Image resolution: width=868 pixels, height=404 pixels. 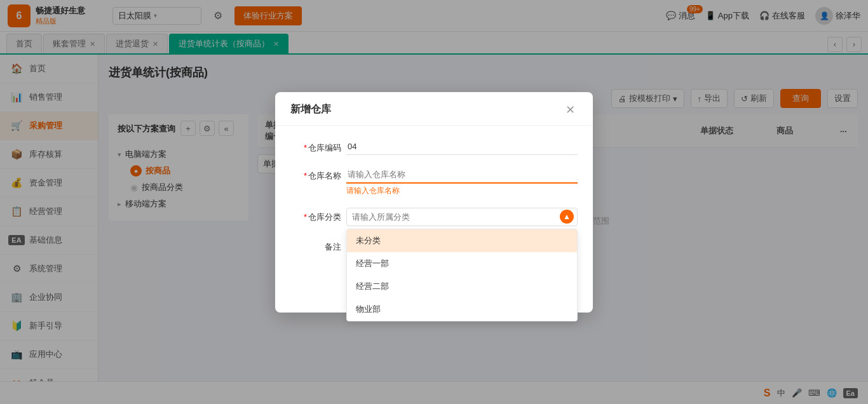 What do you see at coordinates (316, 215) in the screenshot?
I see `category-label: *仓库分类` at bounding box center [316, 215].